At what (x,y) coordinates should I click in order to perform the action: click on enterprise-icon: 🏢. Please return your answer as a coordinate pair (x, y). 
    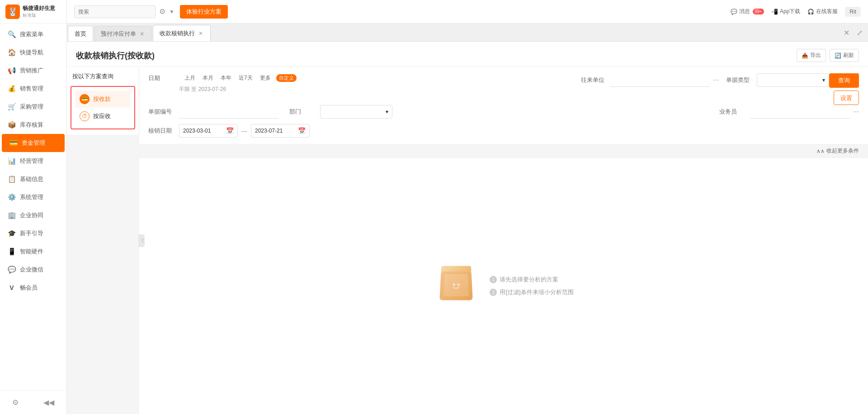
    Looking at the image, I should click on (12, 215).